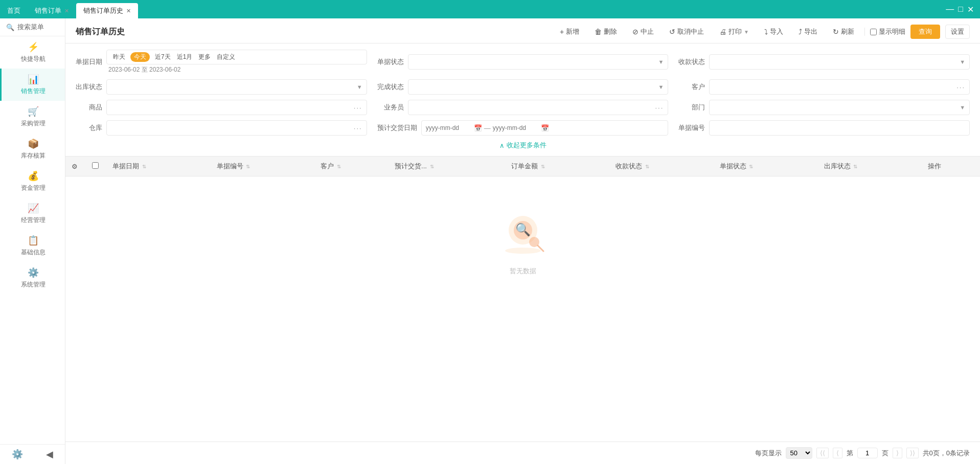  Describe the element at coordinates (478, 128) in the screenshot. I see `calendar-start-icon: 📅` at that location.